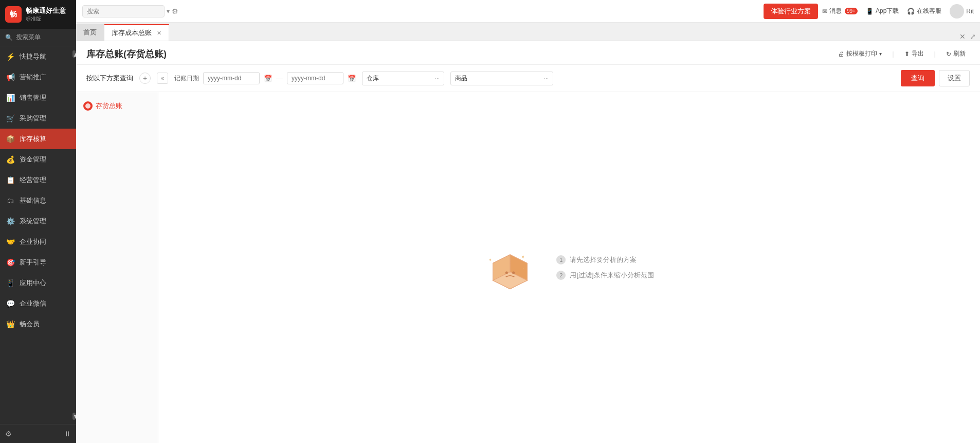 Image resolution: width=980 pixels, height=443 pixels. What do you see at coordinates (929, 11) in the screenshot?
I see `online-service-label: 在线客服` at bounding box center [929, 11].